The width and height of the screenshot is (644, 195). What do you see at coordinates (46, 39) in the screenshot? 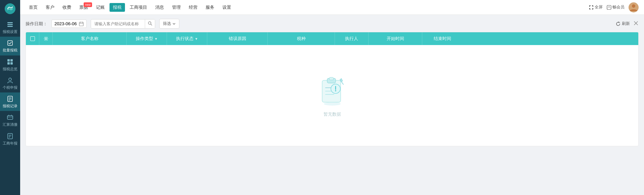
I see `th-gear` at bounding box center [46, 39].